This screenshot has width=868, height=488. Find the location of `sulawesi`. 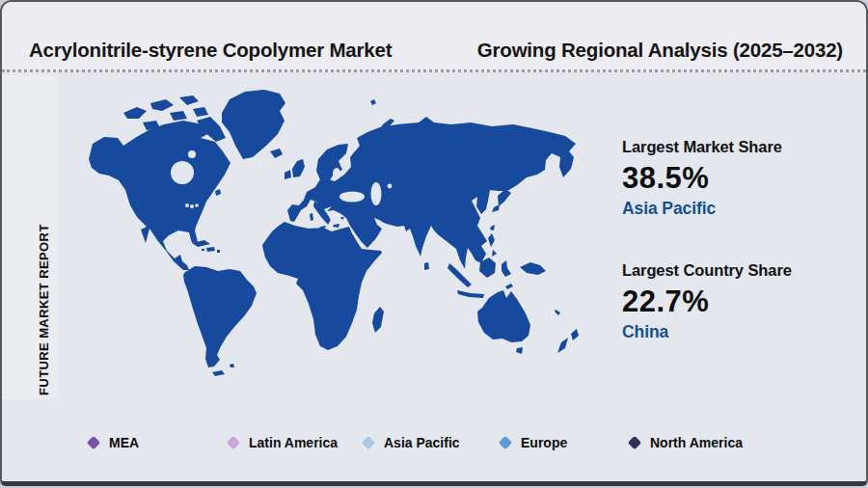

sulawesi is located at coordinates (506, 268).